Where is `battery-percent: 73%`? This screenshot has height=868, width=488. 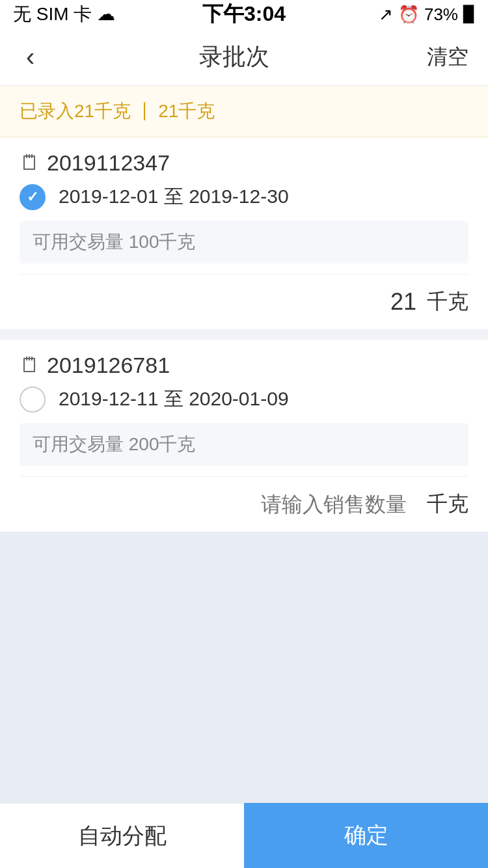 battery-percent: 73% is located at coordinates (441, 14).